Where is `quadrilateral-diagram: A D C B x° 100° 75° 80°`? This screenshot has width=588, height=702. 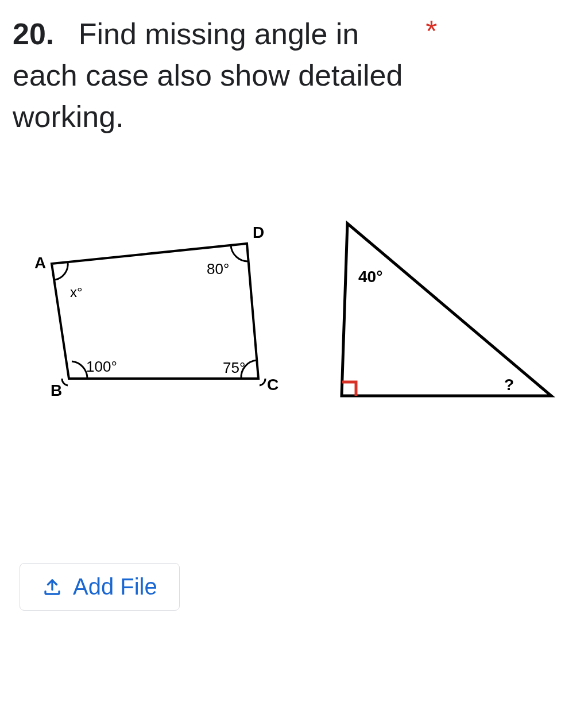
quadrilateral-diagram: A D C B x° 100° 75° 80° is located at coordinates (156, 311).